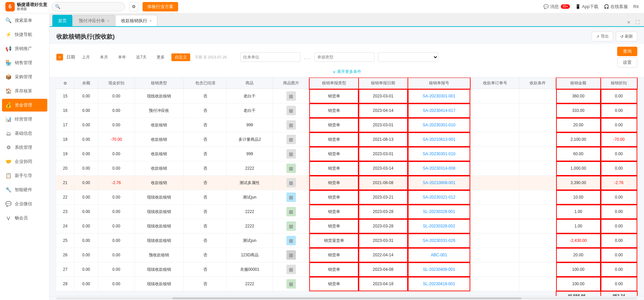  What do you see at coordinates (602, 36) in the screenshot?
I see `export-button: ↗ 导出` at bounding box center [602, 36].